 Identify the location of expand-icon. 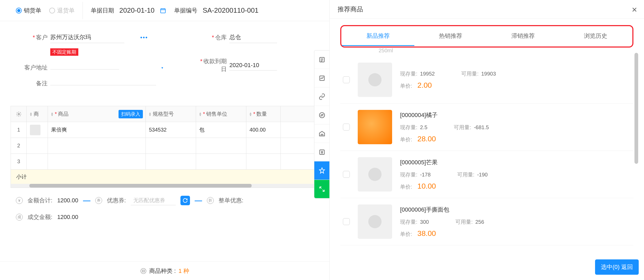
(322, 189).